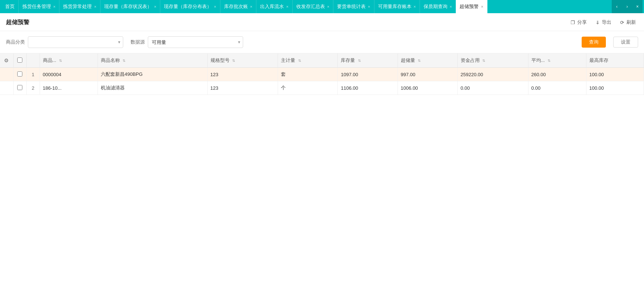  I want to click on th-max-stock: 最高库存, so click(615, 61).